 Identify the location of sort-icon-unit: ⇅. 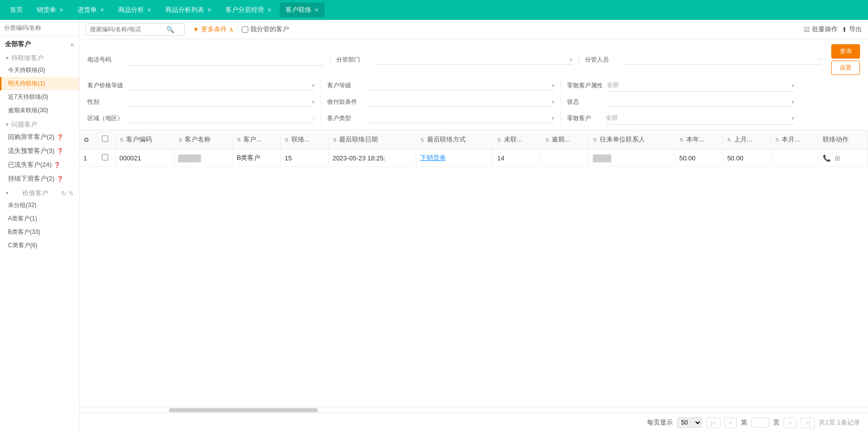
(595, 140).